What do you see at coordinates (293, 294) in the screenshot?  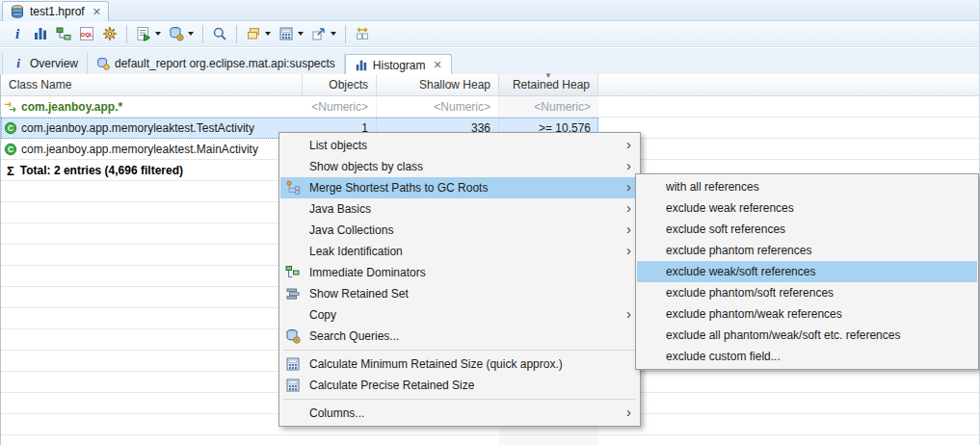 I see `show-retained-set-icon` at bounding box center [293, 294].